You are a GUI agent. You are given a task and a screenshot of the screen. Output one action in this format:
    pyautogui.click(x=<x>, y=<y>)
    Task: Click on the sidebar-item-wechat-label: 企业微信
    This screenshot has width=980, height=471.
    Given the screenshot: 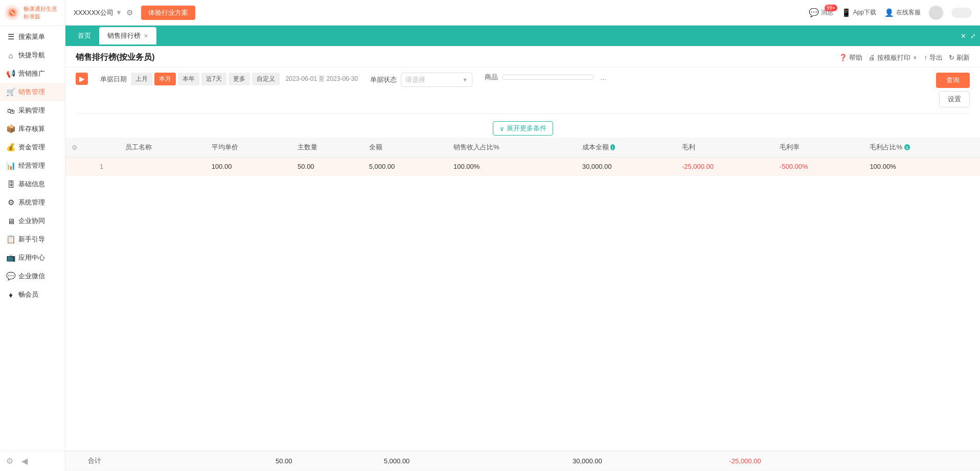 What is the action you would take?
    pyautogui.click(x=32, y=276)
    